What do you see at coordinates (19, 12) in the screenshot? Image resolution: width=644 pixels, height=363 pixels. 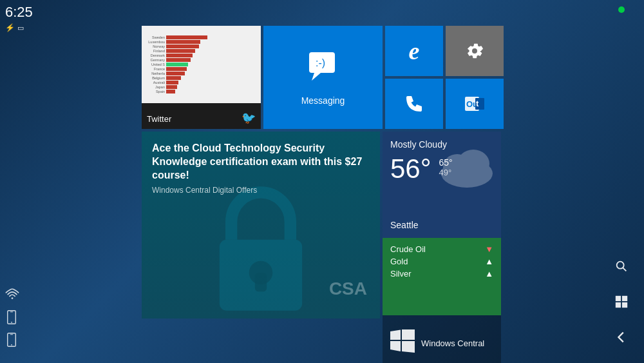 I see `clock: 6:25` at bounding box center [19, 12].